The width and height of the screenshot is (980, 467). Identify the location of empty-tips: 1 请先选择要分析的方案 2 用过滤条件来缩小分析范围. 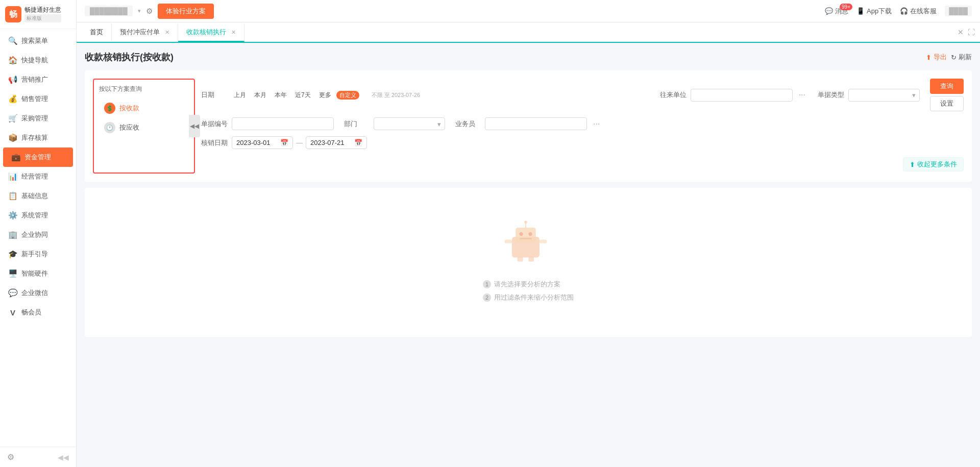
(528, 293).